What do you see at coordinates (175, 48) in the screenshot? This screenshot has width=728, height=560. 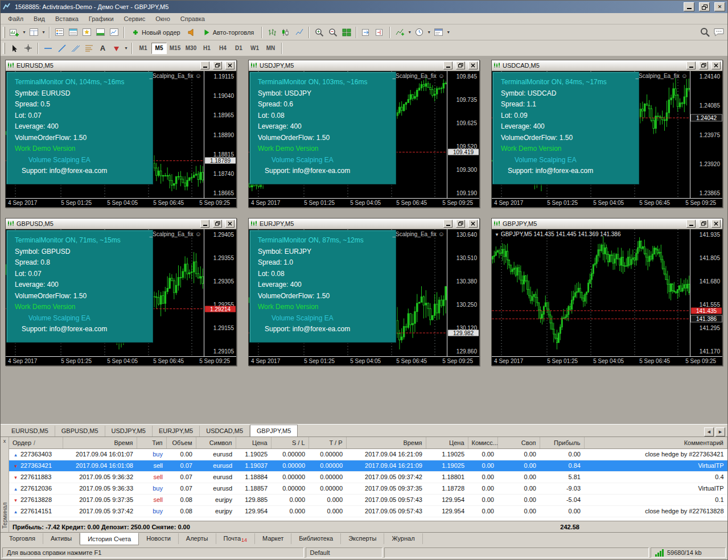 I see `timeframe-m15: M15` at bounding box center [175, 48].